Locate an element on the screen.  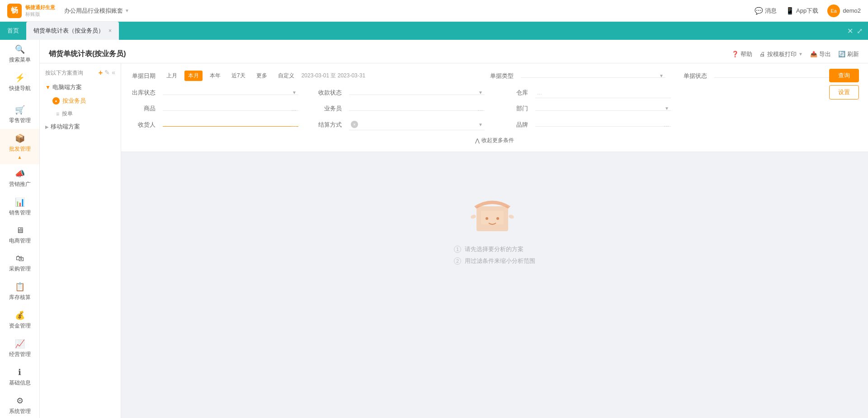
message-btn: 💬 消息 is located at coordinates (766, 11).